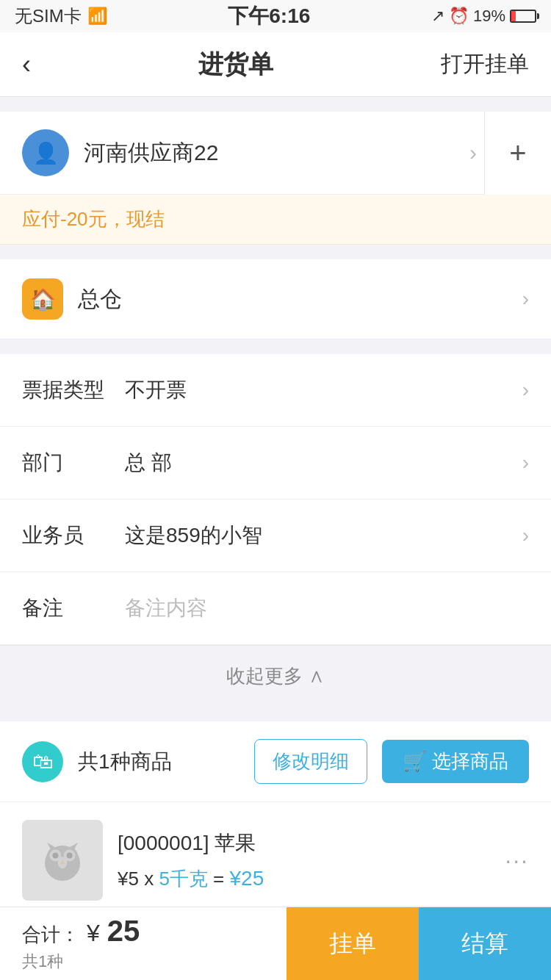 This screenshot has width=551, height=980. Describe the element at coordinates (247, 879) in the screenshot. I see `total-value: ¥25` at that location.